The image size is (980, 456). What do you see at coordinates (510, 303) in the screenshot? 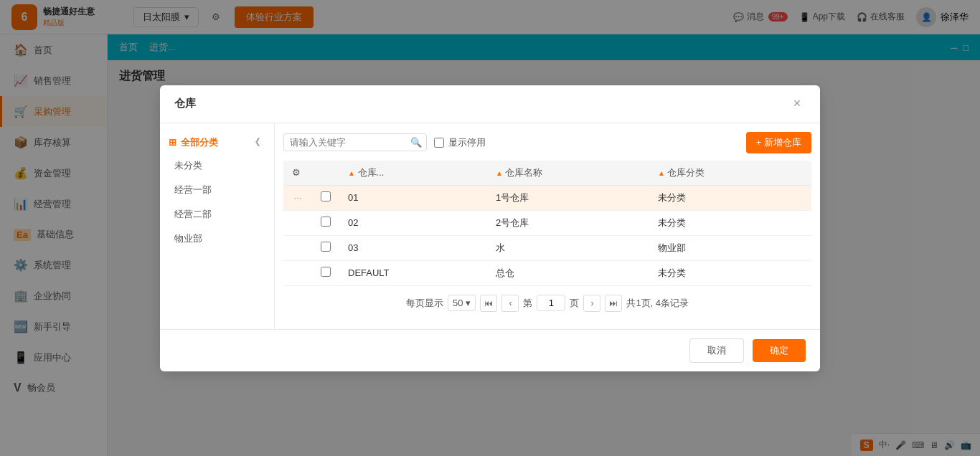
I see `page-prev-btn: ‹` at bounding box center [510, 303].